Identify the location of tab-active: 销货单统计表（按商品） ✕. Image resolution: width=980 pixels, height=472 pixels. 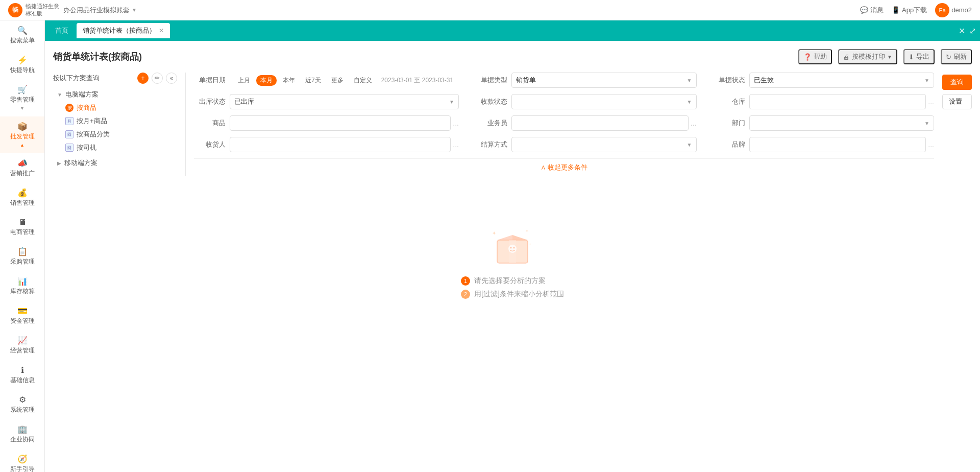
(124, 31).